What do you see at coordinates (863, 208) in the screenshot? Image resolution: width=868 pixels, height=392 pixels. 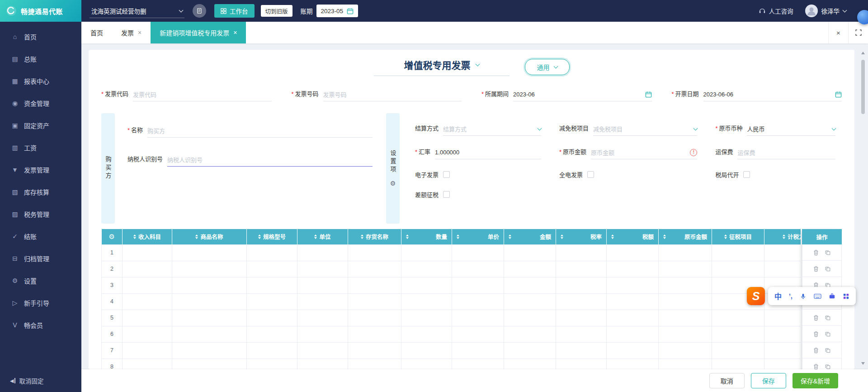 I see `vertical-scrollbar` at bounding box center [863, 208].